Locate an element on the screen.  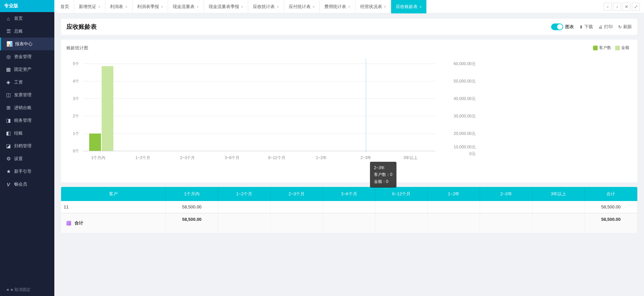
archive-icon: ◪ is located at coordinates (8, 146).